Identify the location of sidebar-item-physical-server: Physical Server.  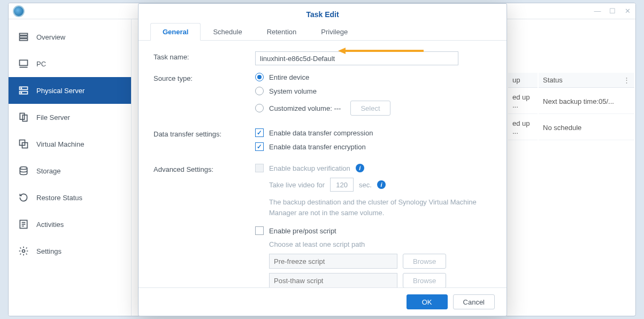
(70, 90).